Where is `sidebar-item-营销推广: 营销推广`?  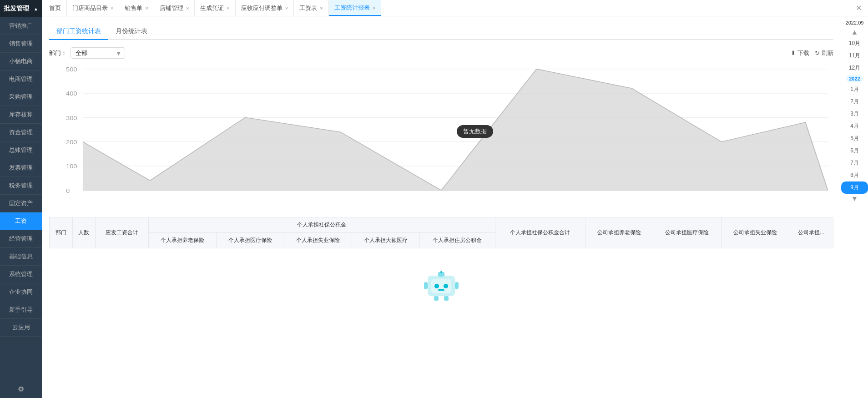
sidebar-item-营销推广: 营销推广 is located at coordinates (21, 26).